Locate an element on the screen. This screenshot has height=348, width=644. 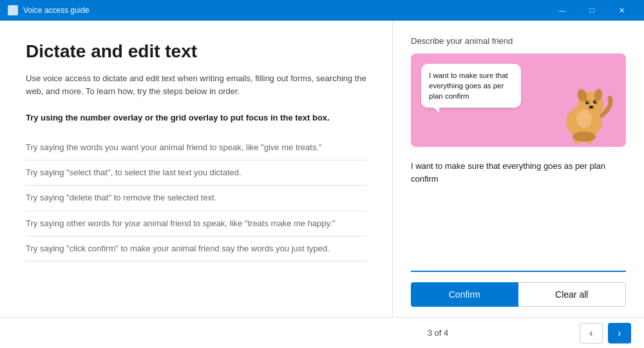
right-panel-title: Describe your animal friend is located at coordinates (518, 41).